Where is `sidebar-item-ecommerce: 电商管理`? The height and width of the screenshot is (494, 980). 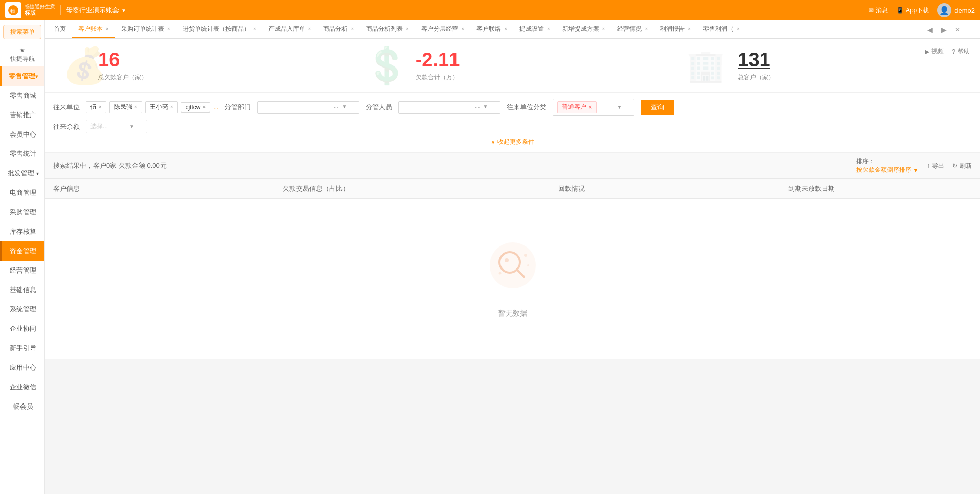 sidebar-item-ecommerce: 电商管理 is located at coordinates (22, 193).